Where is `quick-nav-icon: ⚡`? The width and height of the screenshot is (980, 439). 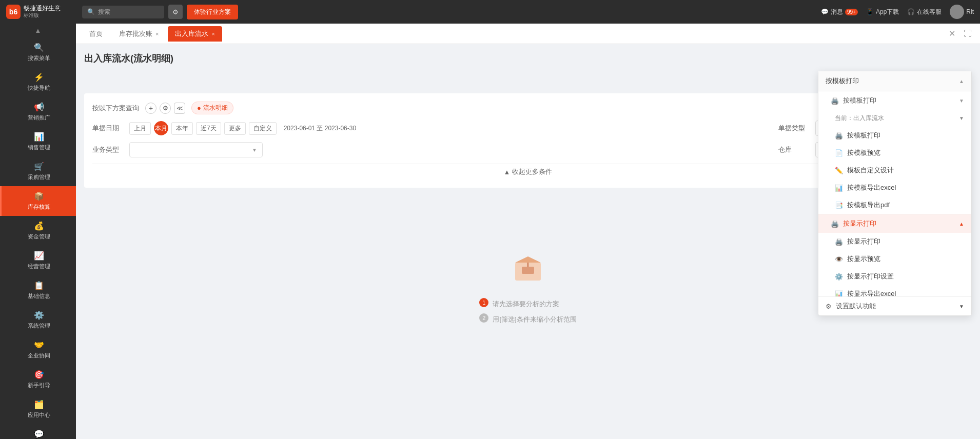 quick-nav-icon: ⚡ is located at coordinates (39, 77).